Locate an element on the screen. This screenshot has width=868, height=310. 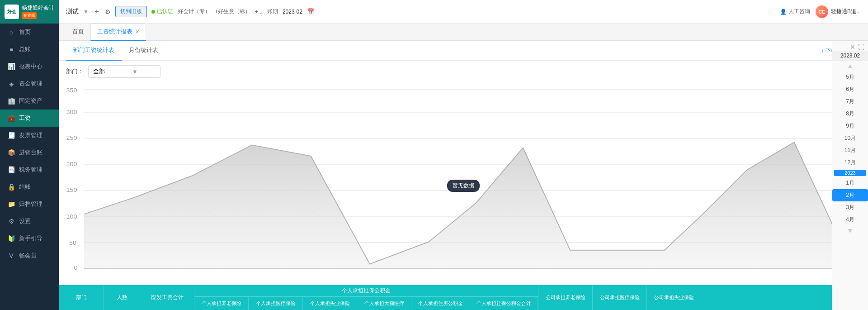
th-dept-label: 部门 is located at coordinates (81, 298).